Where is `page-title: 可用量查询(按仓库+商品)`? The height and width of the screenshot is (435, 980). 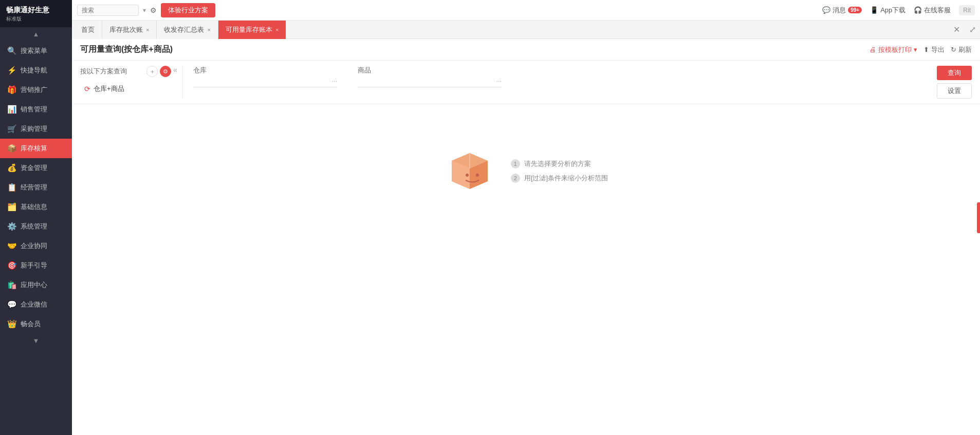 page-title: 可用量查询(按仓库+商品) is located at coordinates (126, 49).